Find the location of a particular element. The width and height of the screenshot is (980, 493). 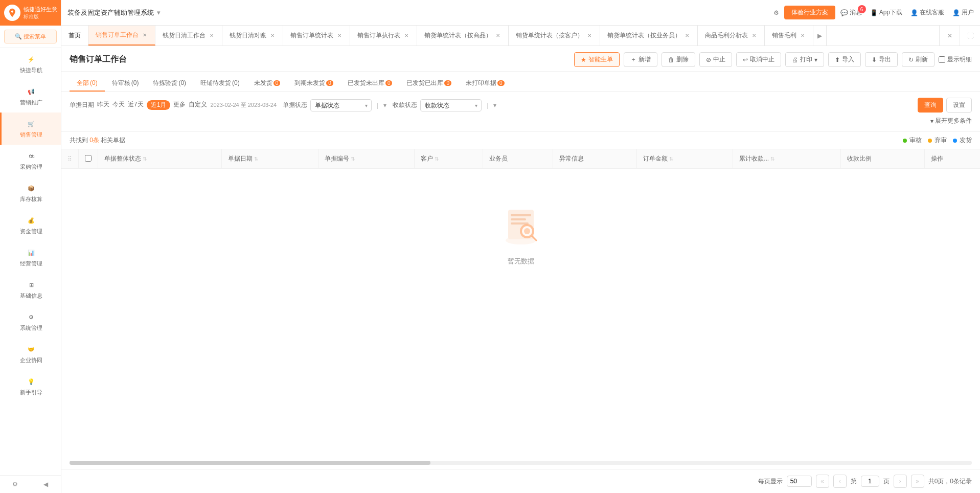

first-page-button: « is located at coordinates (823, 481).